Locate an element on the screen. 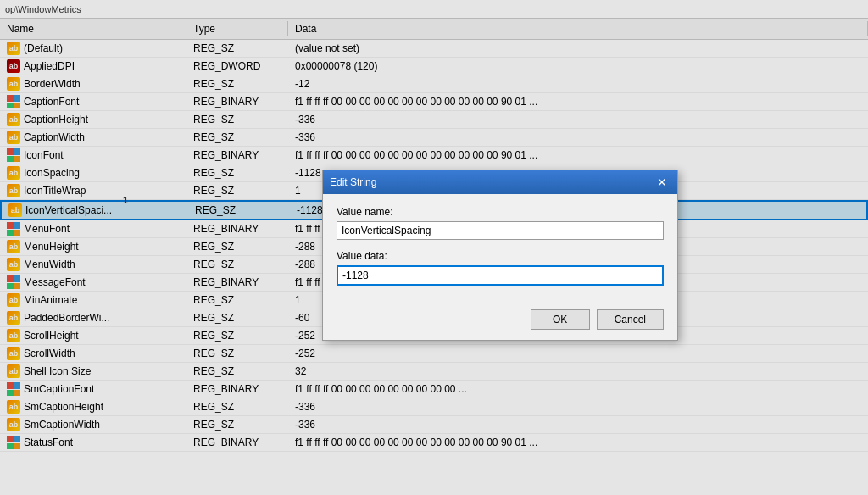  value-data-label: Value data: is located at coordinates (500, 256).